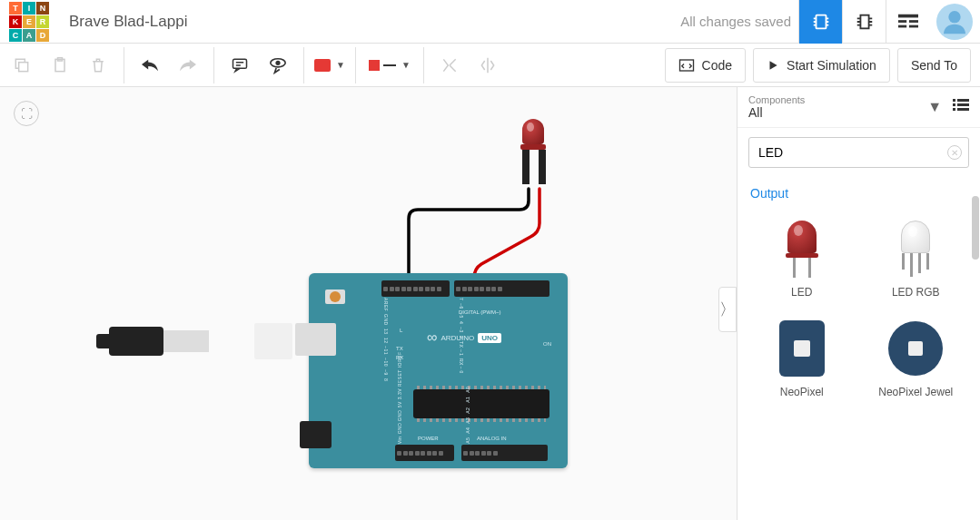  Describe the element at coordinates (916, 358) in the screenshot. I see `component-neopixel-jewel: NeoPixel Jewel` at that location.